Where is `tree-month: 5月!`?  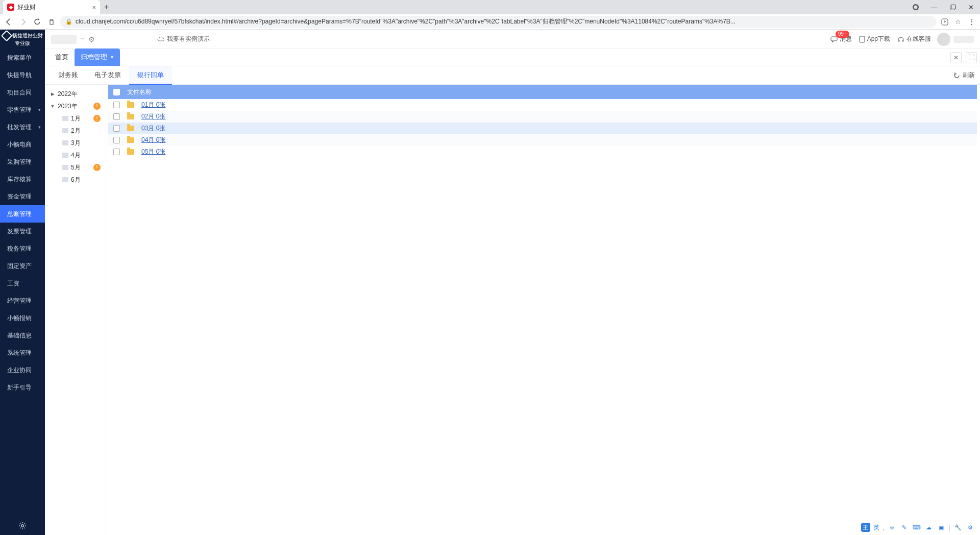 tree-month: 5月! is located at coordinates (82, 167).